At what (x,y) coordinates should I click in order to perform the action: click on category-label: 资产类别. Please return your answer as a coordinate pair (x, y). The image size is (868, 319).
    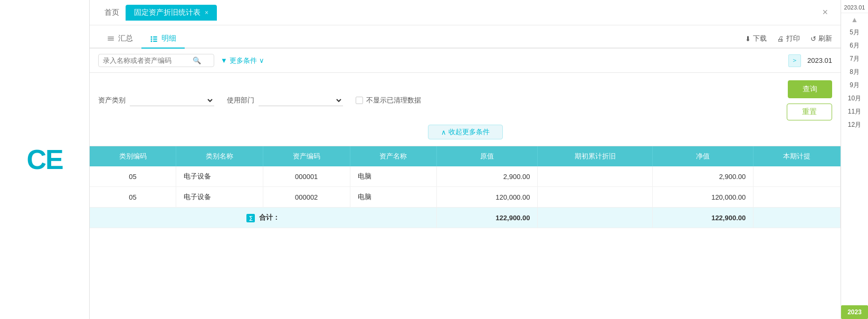
    Looking at the image, I should click on (112, 100).